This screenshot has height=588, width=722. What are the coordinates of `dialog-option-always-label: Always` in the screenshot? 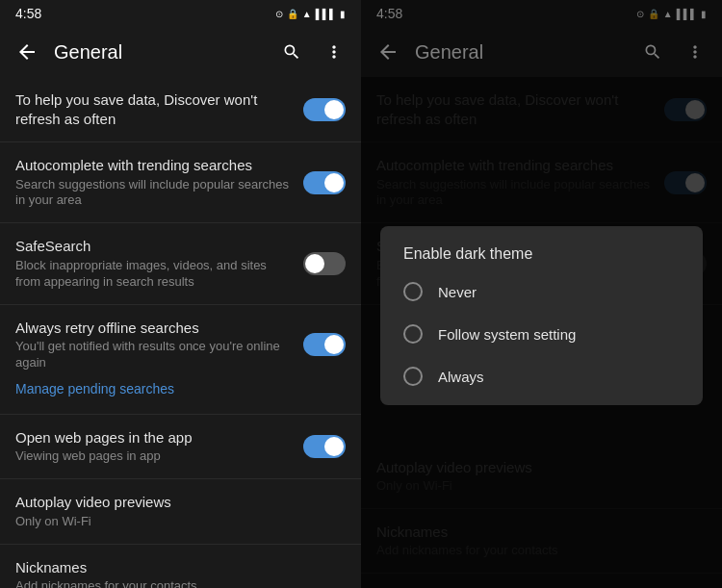 It's located at (461, 377).